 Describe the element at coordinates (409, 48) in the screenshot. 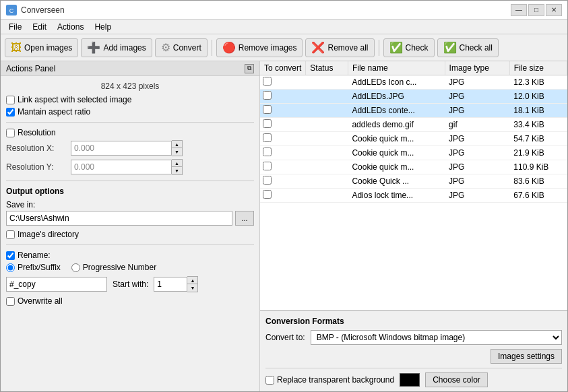

I see `check-button: ✅ Check` at that location.